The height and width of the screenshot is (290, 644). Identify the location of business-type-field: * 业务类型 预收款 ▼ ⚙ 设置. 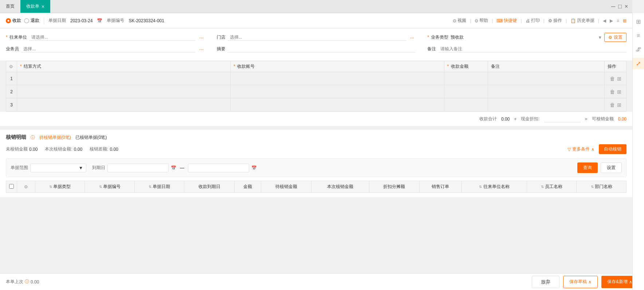
(527, 37).